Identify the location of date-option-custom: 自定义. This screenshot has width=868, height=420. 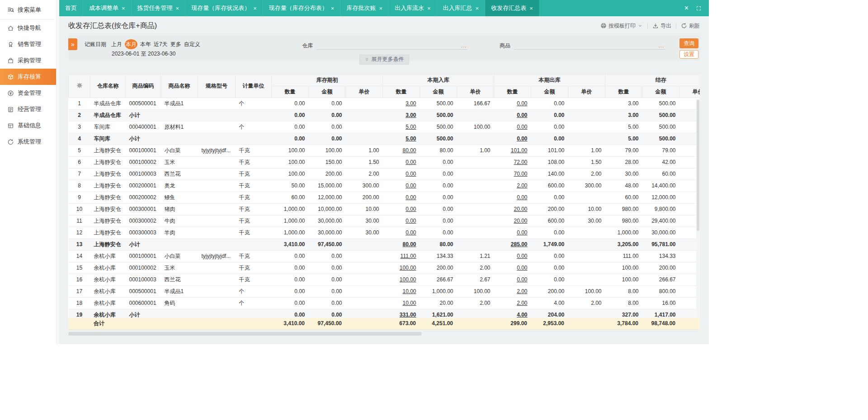
(192, 44).